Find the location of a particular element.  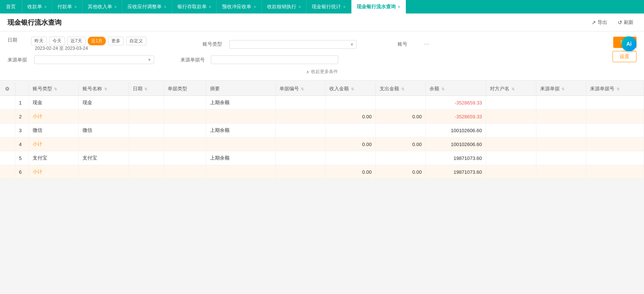

close-icon-3: × is located at coordinates (165, 7).